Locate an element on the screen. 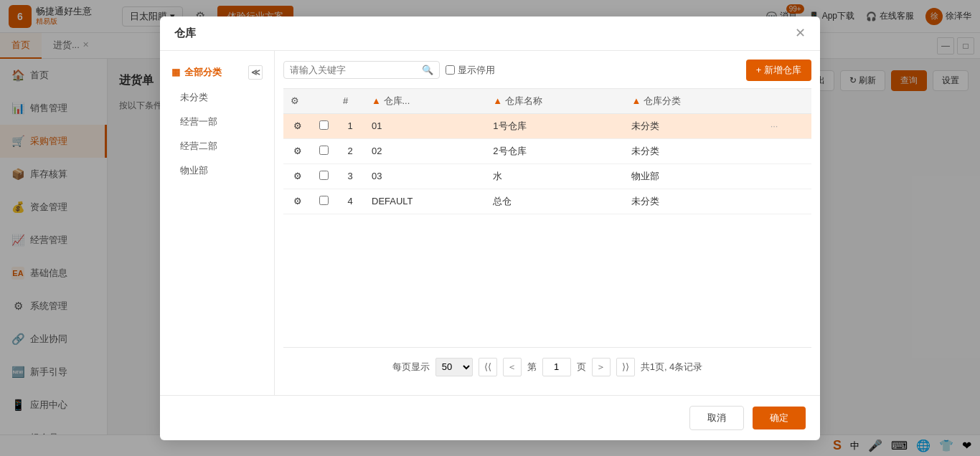  row-id-3: 03 is located at coordinates (425, 176).